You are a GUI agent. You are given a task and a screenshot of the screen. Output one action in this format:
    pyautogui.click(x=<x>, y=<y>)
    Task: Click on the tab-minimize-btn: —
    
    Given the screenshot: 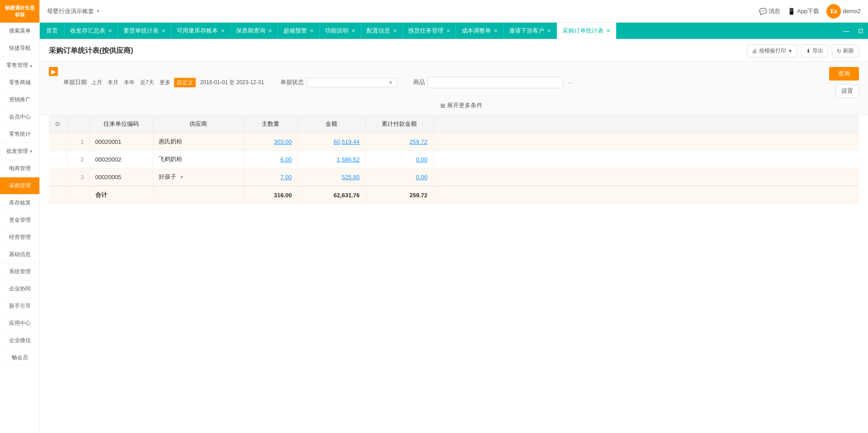 What is the action you would take?
    pyautogui.click(x=846, y=31)
    